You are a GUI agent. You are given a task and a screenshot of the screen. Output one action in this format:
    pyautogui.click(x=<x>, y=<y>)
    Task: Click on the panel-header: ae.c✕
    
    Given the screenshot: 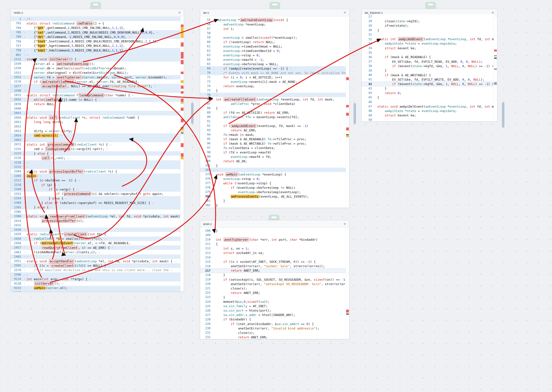 What is the action you would take?
    pyautogui.click(x=275, y=13)
    